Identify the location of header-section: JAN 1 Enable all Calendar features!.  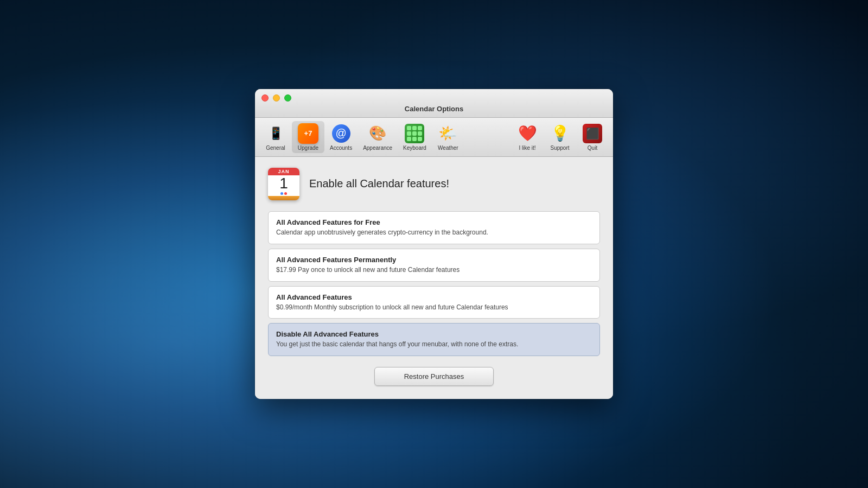
(434, 184).